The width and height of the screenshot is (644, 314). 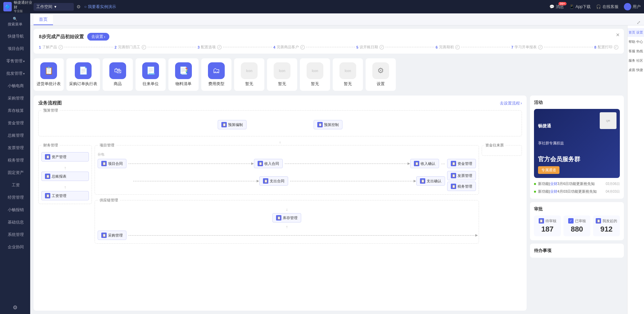 What do you see at coordinates (15, 185) in the screenshot?
I see `sidebar-item-salary: 工资` at bounding box center [15, 185].